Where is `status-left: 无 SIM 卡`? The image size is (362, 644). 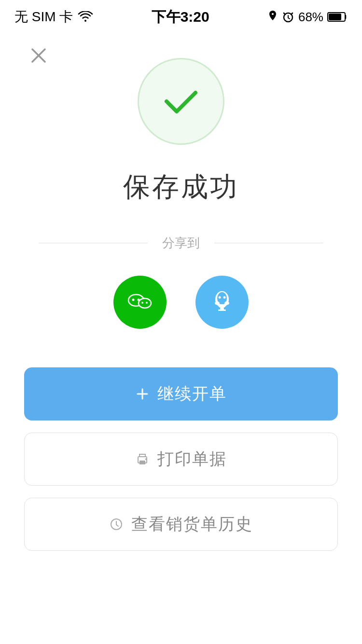
status-left: 无 SIM 卡 is located at coordinates (54, 17).